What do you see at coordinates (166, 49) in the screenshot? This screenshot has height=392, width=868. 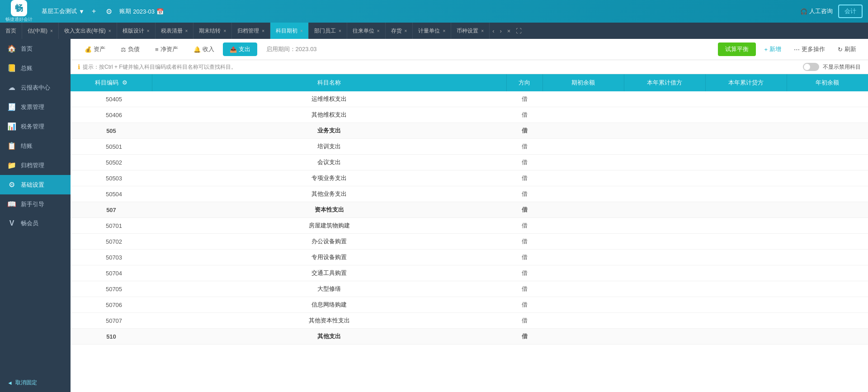 I see `sub-tab-netassets: ≡ 净资产` at bounding box center [166, 49].